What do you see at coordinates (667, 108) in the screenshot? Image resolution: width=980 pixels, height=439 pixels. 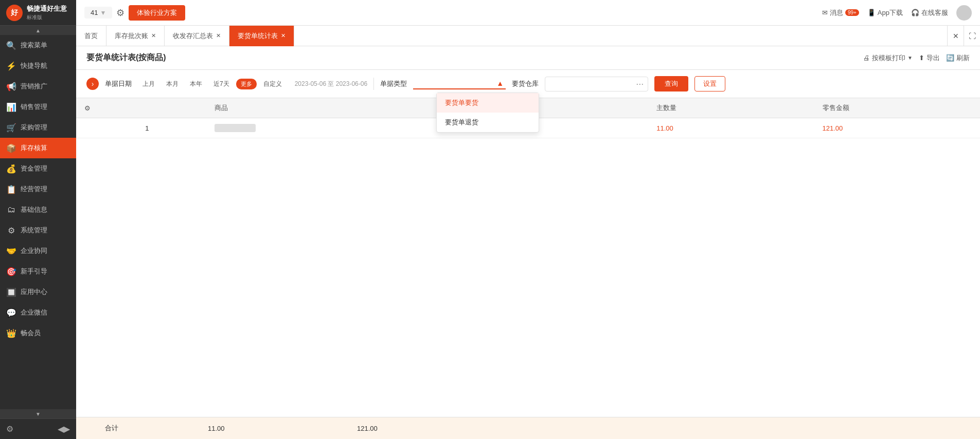 I see `col-quantity-label: 主数量` at bounding box center [667, 108].